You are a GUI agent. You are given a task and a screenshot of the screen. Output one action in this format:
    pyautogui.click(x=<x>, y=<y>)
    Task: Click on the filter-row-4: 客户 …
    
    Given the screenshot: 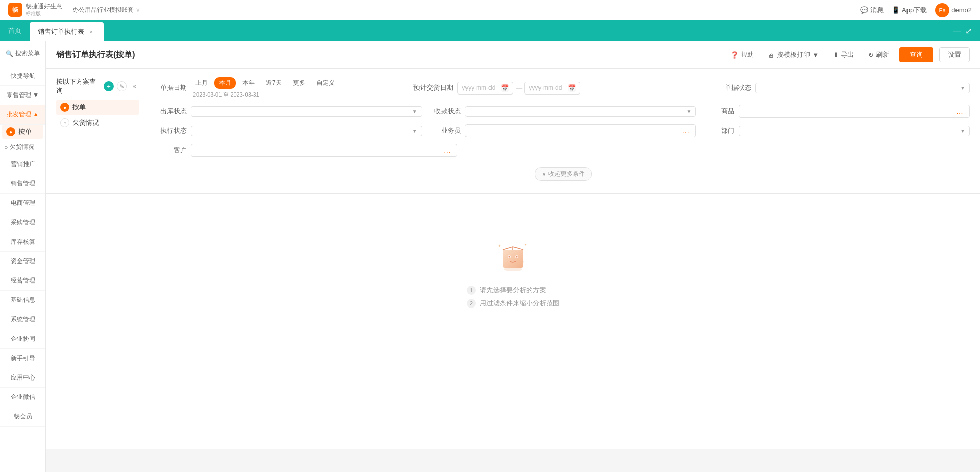 What is the action you would take?
    pyautogui.click(x=563, y=150)
    